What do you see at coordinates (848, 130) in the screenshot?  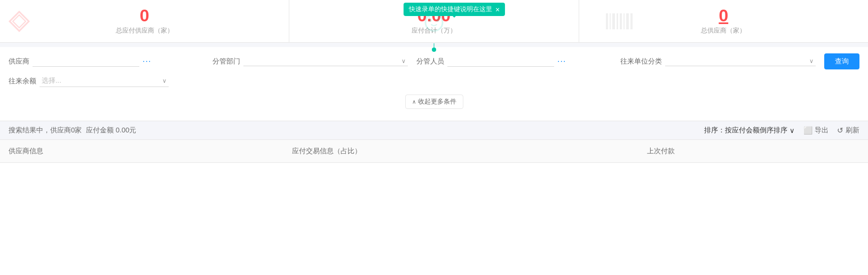 I see `refresh-button: ↺ 刷新` at bounding box center [848, 130].